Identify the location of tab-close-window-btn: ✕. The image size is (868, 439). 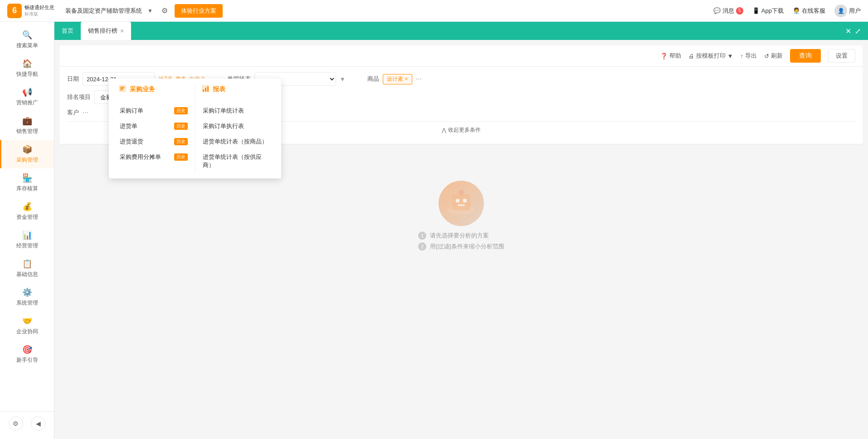
(848, 31).